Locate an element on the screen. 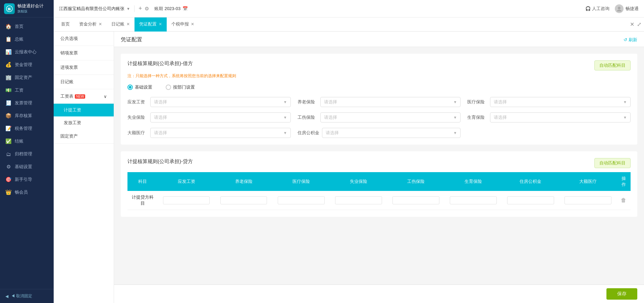 This screenshot has width=644, height=303. salary-select: 请选择 ▼ is located at coordinates (221, 102).